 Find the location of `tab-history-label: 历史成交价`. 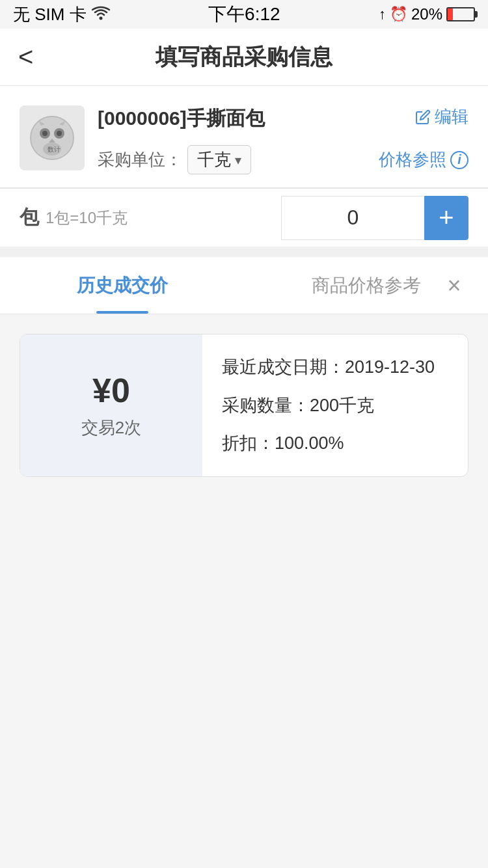

tab-history-label: 历史成交价 is located at coordinates (122, 286).